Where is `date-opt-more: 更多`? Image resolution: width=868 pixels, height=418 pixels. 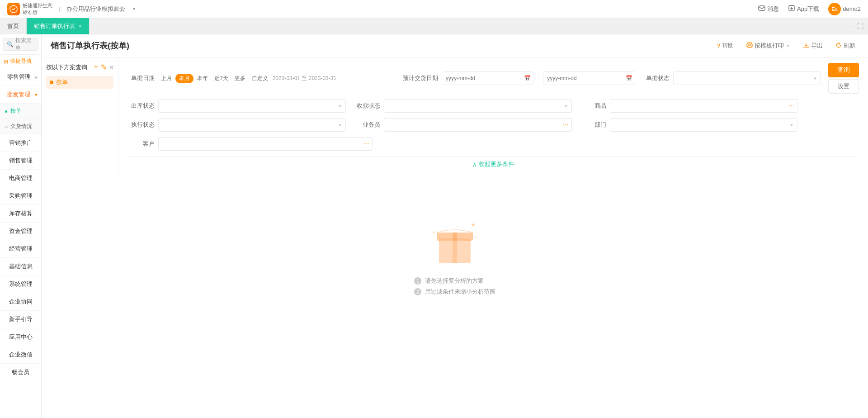 date-opt-more: 更多 is located at coordinates (240, 79).